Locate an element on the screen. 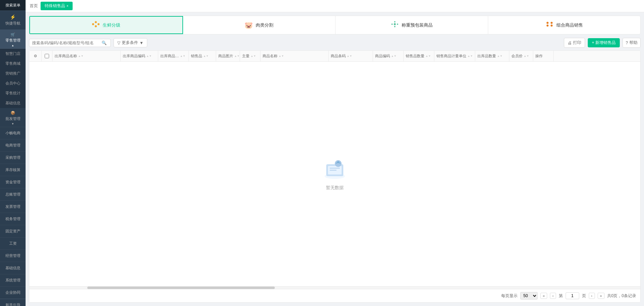  scrollbar-thumb is located at coordinates (181, 288).